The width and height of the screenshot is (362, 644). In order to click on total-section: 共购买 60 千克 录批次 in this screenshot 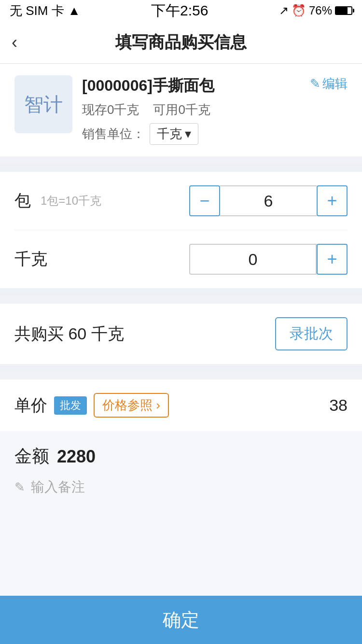, I will do `click(181, 334)`.